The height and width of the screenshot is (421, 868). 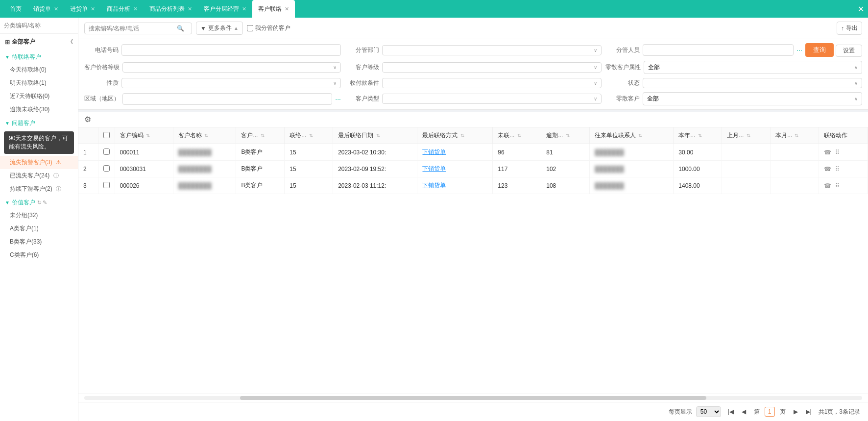 What do you see at coordinates (170, 9) in the screenshot?
I see `tab-analysis-list: 商品分析列表 ✕` at bounding box center [170, 9].